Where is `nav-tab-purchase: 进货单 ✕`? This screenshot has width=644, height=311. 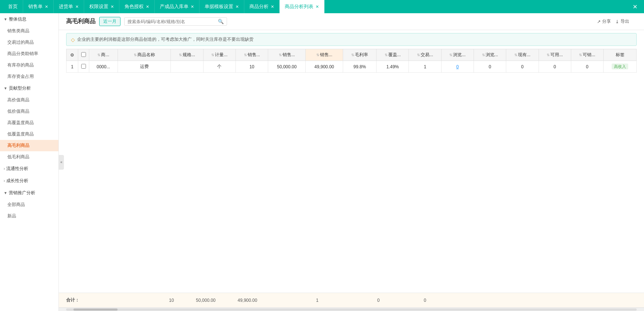
nav-tab-purchase: 进货单 ✕ is located at coordinates (69, 7).